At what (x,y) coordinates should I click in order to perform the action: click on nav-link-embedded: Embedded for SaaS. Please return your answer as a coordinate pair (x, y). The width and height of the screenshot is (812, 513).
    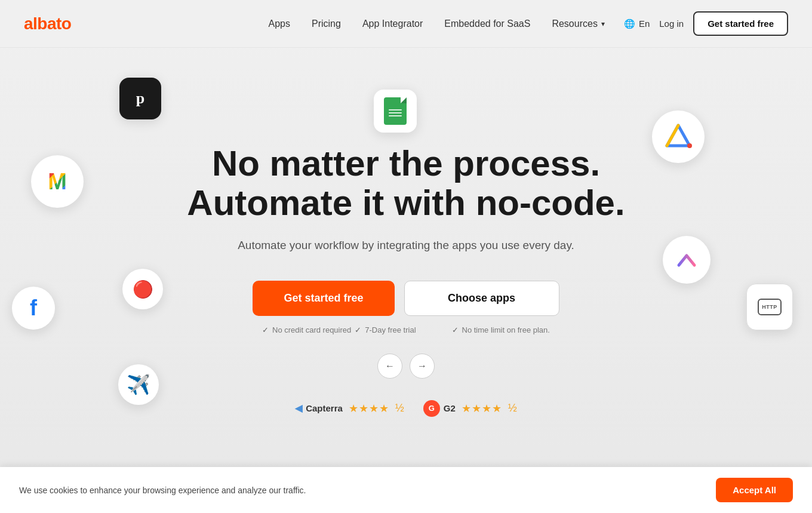
    Looking at the image, I should click on (487, 24).